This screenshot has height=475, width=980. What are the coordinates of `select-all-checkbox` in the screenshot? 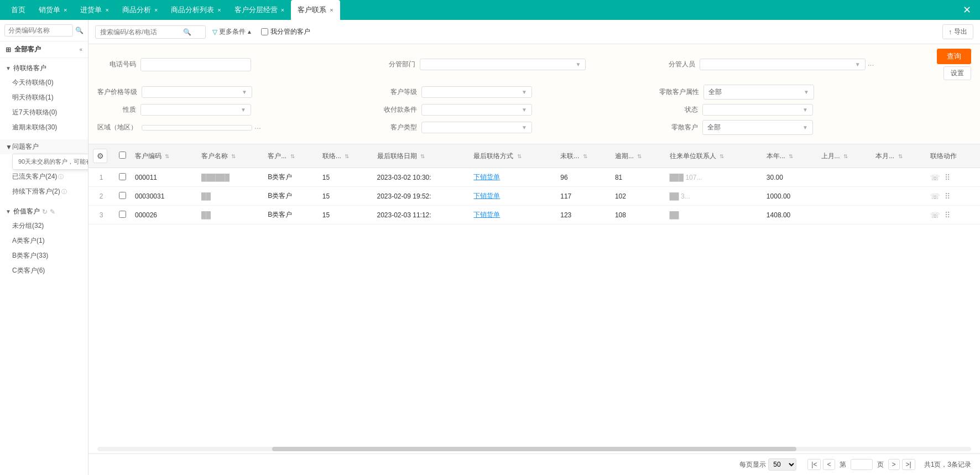 It's located at (123, 155).